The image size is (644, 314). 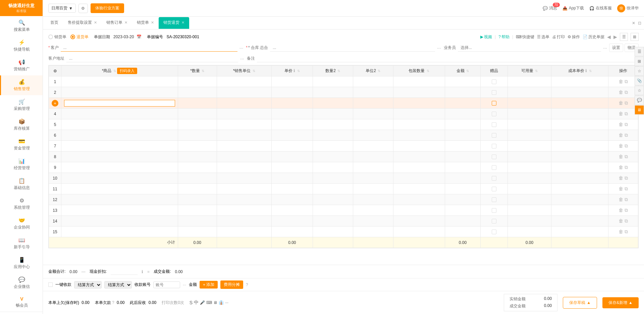 I want to click on fee-split-btn: 费用分摊, so click(x=232, y=285).